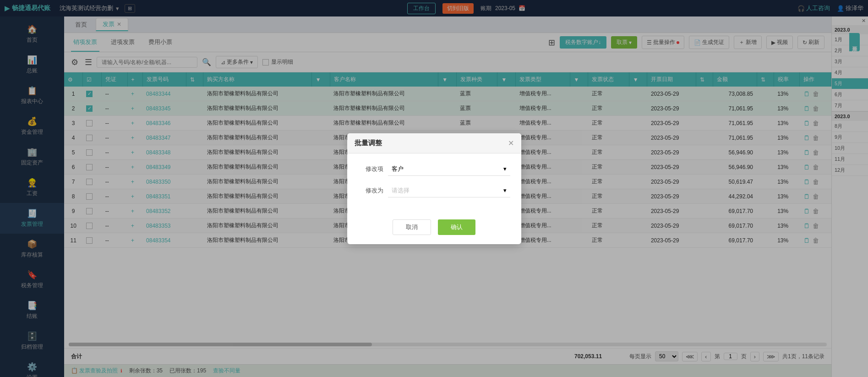 Image resolution: width=868 pixels, height=377 pixels. What do you see at coordinates (368, 143) in the screenshot?
I see `modal-title: 批量调整` at bounding box center [368, 143].